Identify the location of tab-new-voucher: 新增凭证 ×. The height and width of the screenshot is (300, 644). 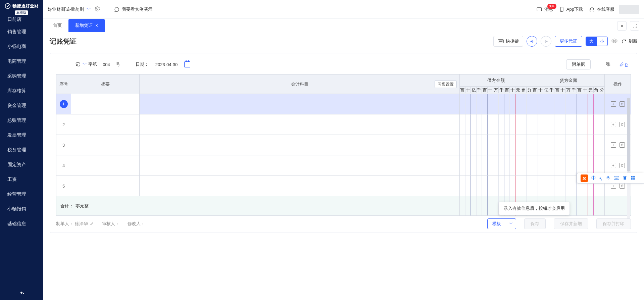
(87, 26).